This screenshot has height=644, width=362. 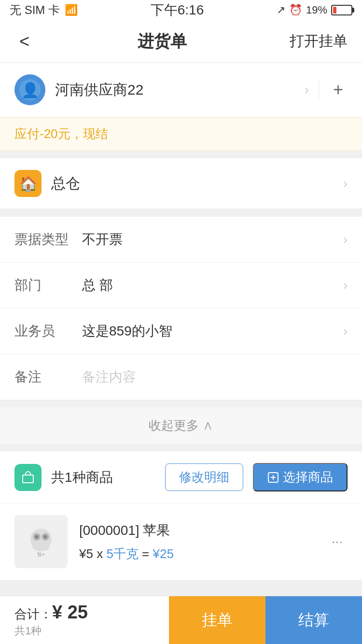 What do you see at coordinates (30, 90) in the screenshot?
I see `avatar-inner: 👤` at bounding box center [30, 90].